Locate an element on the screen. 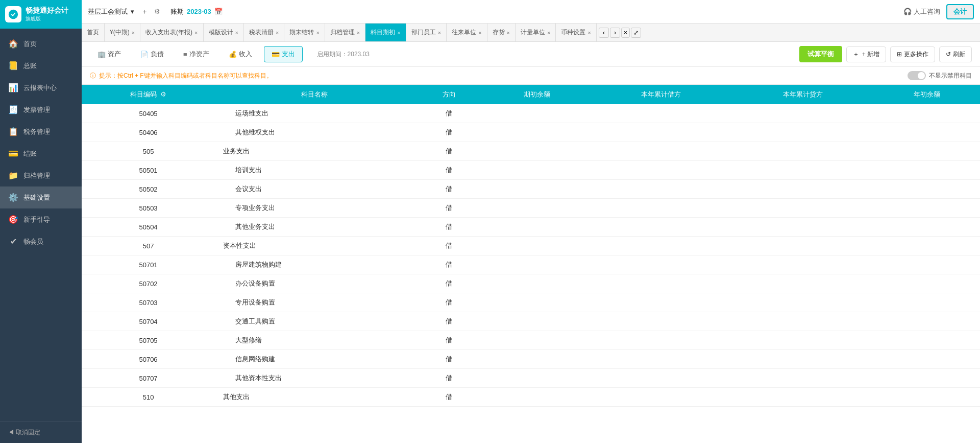  subtab-net-asset: ≡ 净资产 is located at coordinates (196, 54).